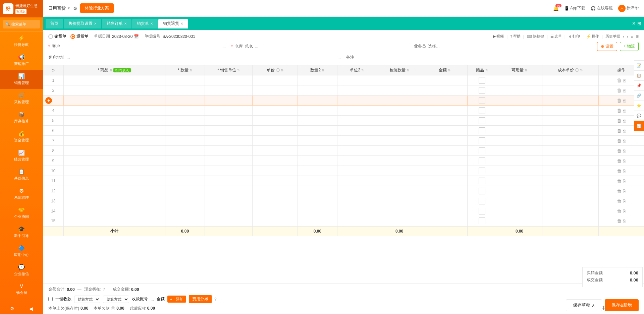 Image resolution: width=644 pixels, height=314 pixels. What do you see at coordinates (639, 75) in the screenshot?
I see `vtool-2: 📋` at bounding box center [639, 75].